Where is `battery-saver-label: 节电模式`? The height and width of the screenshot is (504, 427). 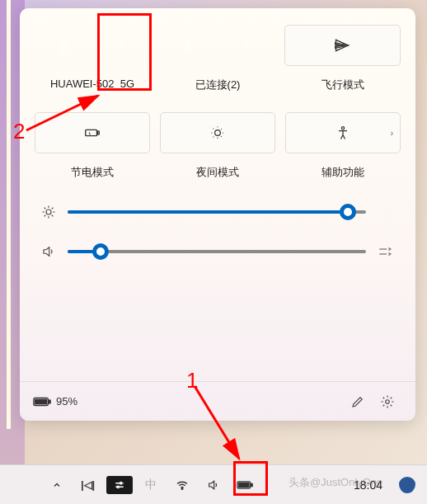
battery-saver-label: 节电模式 is located at coordinates (92, 170).